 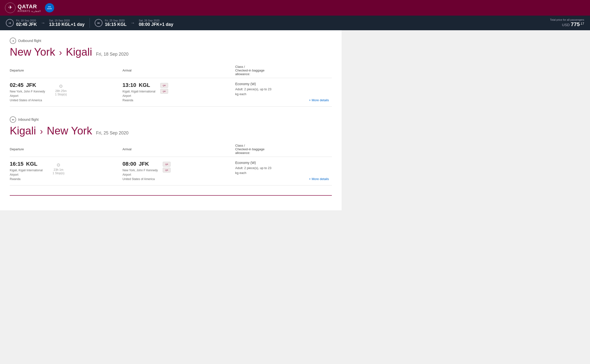 What do you see at coordinates (179, 92) in the screenshot?
I see `outbound-arrival-cell: 13:10 KGL Kigali, Kigali International A…` at bounding box center [179, 92].